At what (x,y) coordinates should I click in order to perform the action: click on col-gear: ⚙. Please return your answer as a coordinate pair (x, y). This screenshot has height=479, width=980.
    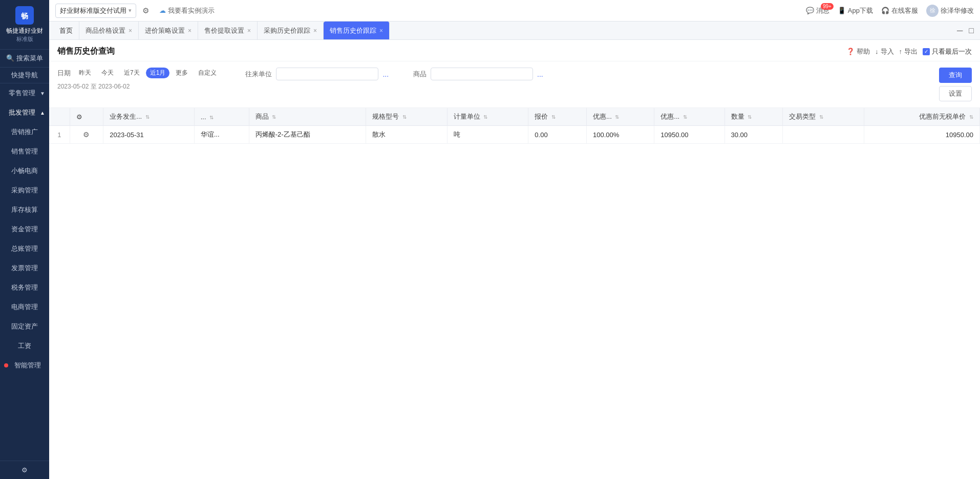
    Looking at the image, I should click on (87, 117).